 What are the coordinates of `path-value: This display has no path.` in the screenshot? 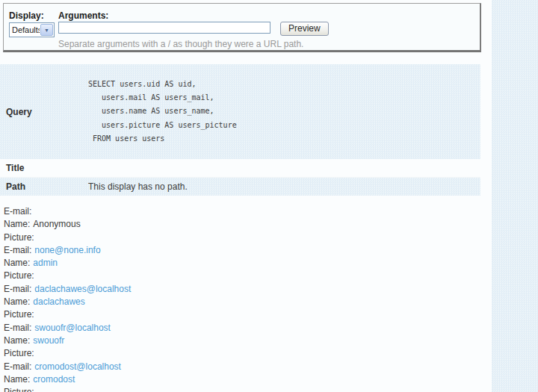 It's located at (284, 187).